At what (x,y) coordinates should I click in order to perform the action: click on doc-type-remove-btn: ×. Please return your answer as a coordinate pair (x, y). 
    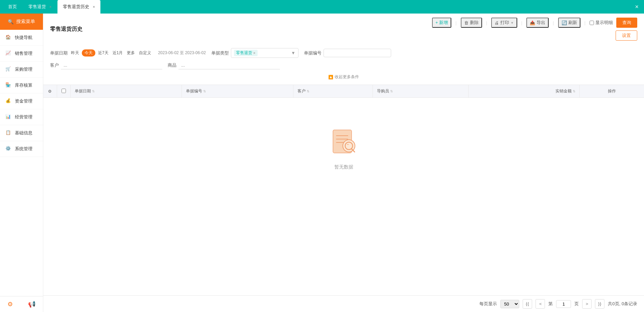
    Looking at the image, I should click on (254, 53).